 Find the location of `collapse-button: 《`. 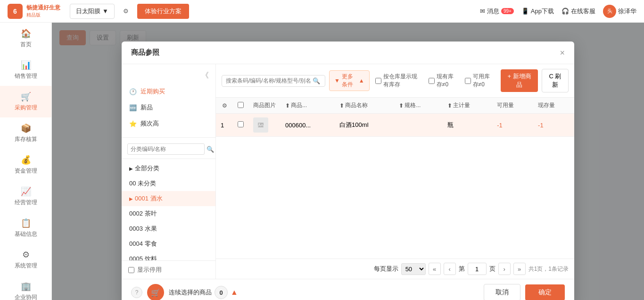

collapse-button: 《 is located at coordinates (205, 75).